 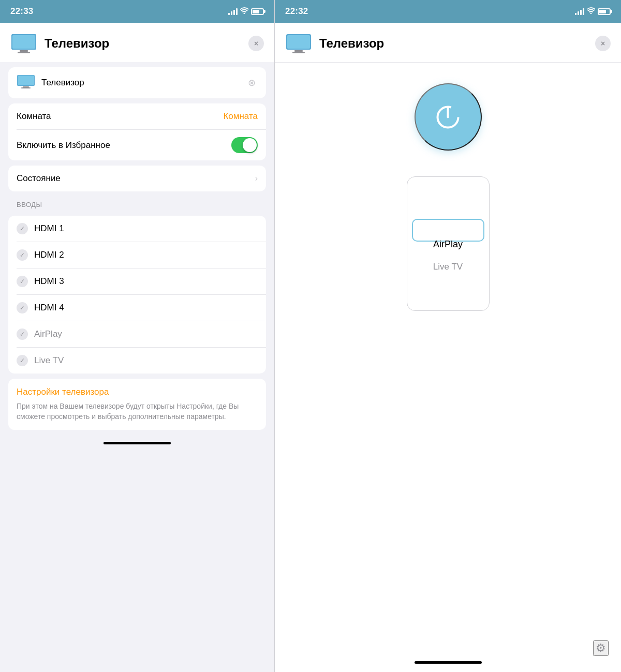 What do you see at coordinates (49, 229) in the screenshot?
I see `hdmi1-label: HDMI 1` at bounding box center [49, 229].